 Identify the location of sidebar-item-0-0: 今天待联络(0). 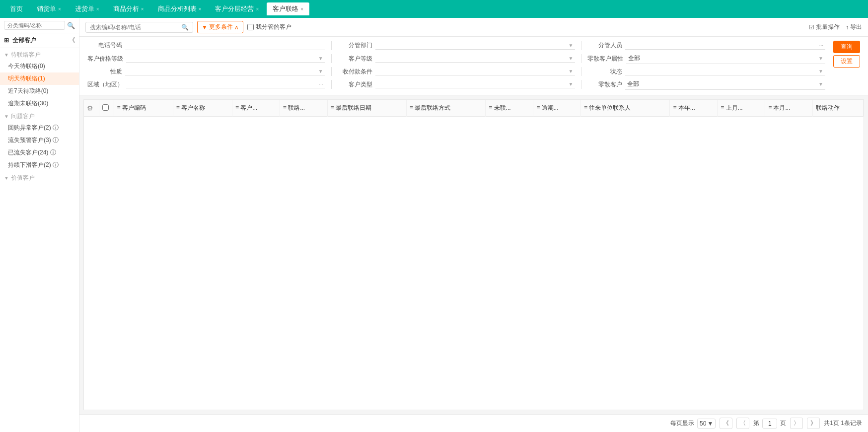
(40, 67).